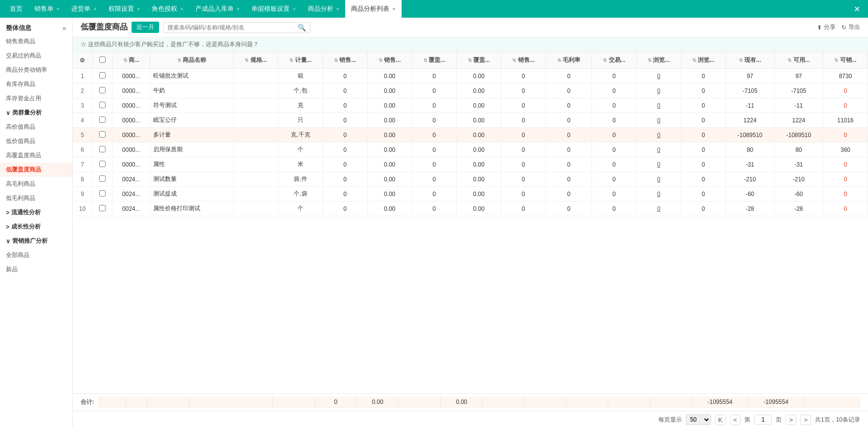 The image size is (868, 428). I want to click on last-page-button: >, so click(806, 420).